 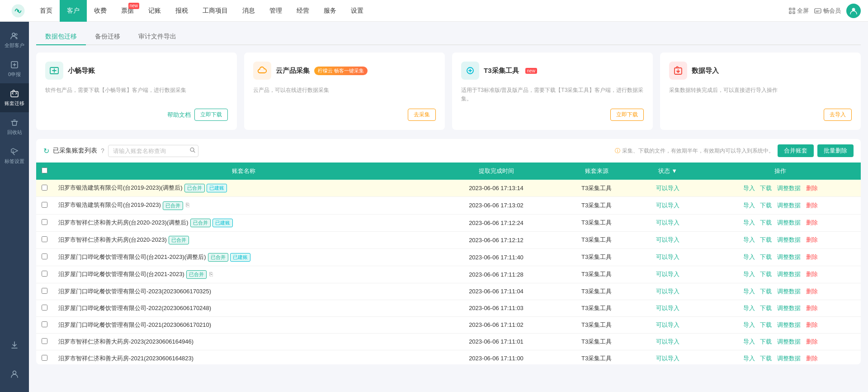 What do you see at coordinates (330, 11) in the screenshot?
I see `nav-item-service: 服务` at bounding box center [330, 11].